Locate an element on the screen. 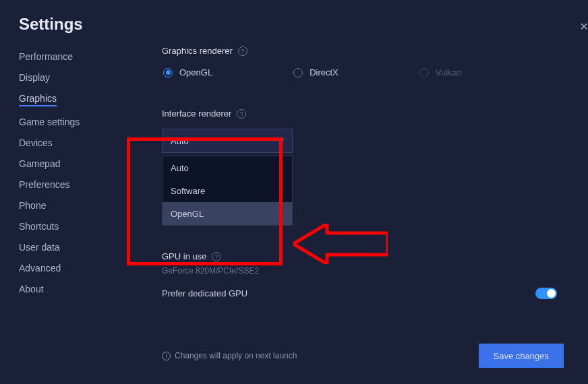 Image resolution: width=588 pixels, height=384 pixels. sidebar-item-advanced: Advanced is located at coordinates (40, 268).